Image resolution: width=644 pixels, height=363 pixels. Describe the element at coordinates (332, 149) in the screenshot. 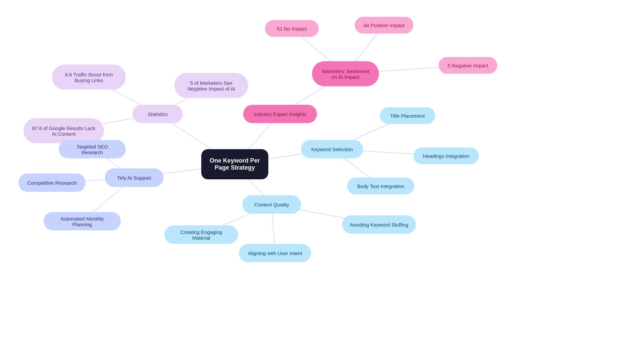

I see `node-keyword-selection: Keyword Selection` at that location.